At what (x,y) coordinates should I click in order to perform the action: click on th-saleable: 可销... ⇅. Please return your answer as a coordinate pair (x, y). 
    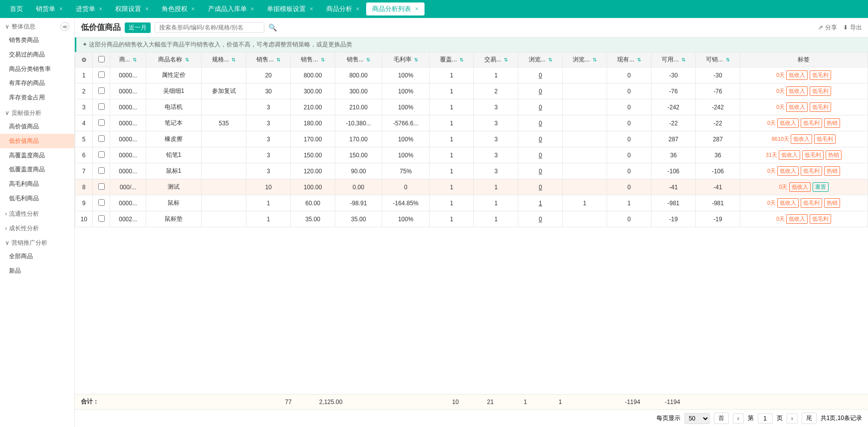
    Looking at the image, I should click on (717, 60).